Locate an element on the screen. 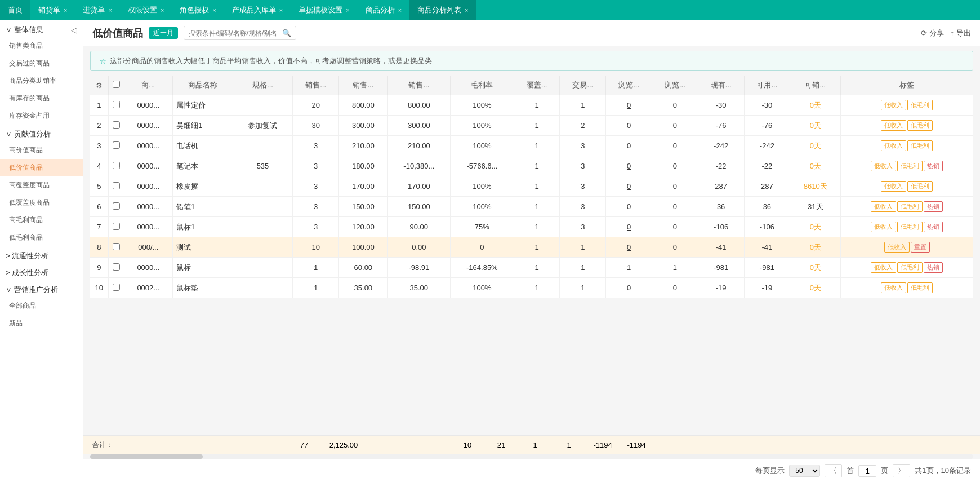 Image resolution: width=980 pixels, height=482 pixels. sidebar-section-growth: > 成长性分析 is located at coordinates (42, 272).